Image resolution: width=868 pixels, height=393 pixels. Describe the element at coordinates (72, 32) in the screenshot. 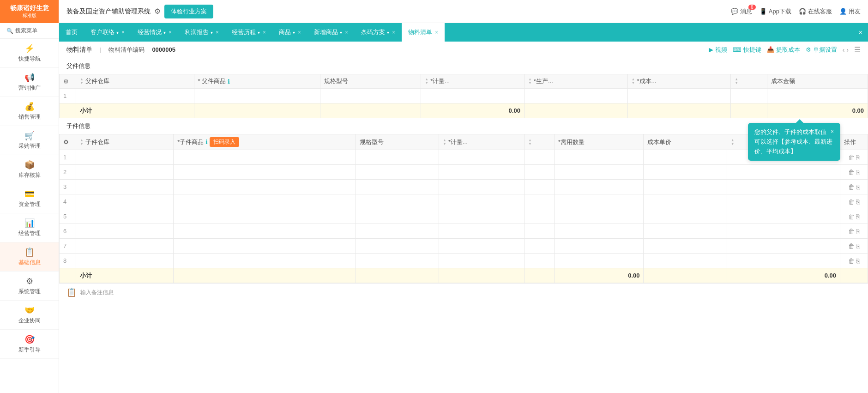

I see `tab-home: 首页` at that location.